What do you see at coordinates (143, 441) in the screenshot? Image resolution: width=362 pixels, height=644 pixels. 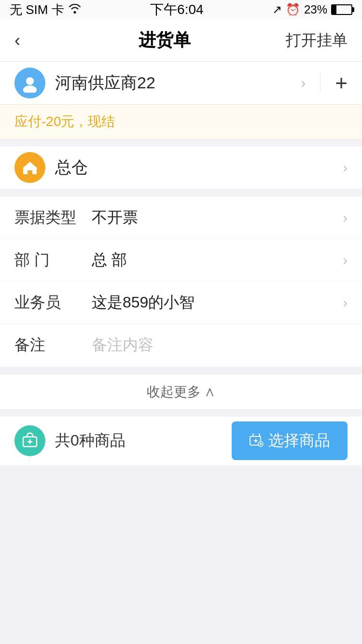 I see `product-count-label: 共0种商品` at bounding box center [143, 441].